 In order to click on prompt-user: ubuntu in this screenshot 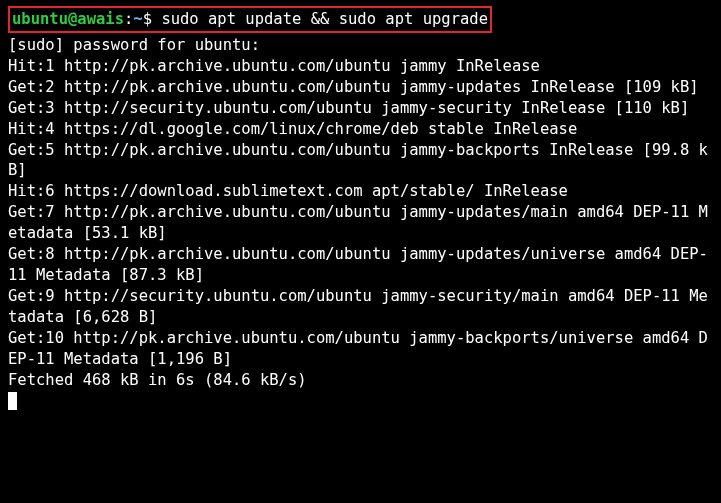, I will do `click(40, 19)`.